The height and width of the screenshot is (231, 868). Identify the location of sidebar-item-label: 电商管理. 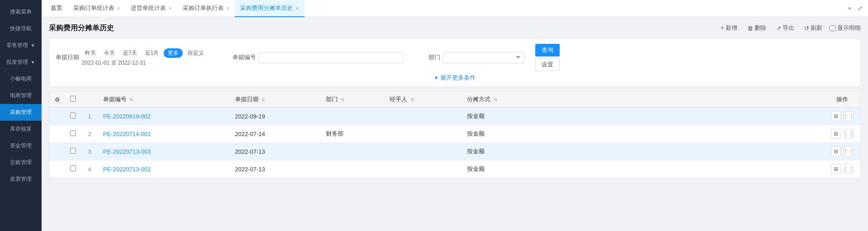
(21, 96).